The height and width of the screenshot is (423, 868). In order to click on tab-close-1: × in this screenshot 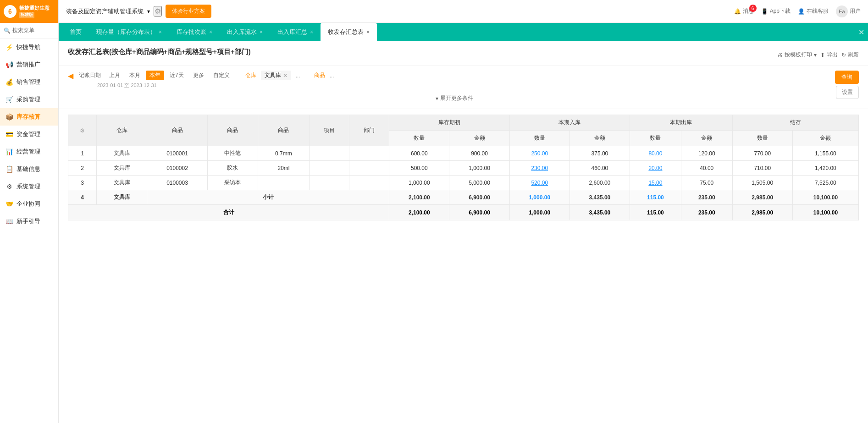, I will do `click(160, 32)`.